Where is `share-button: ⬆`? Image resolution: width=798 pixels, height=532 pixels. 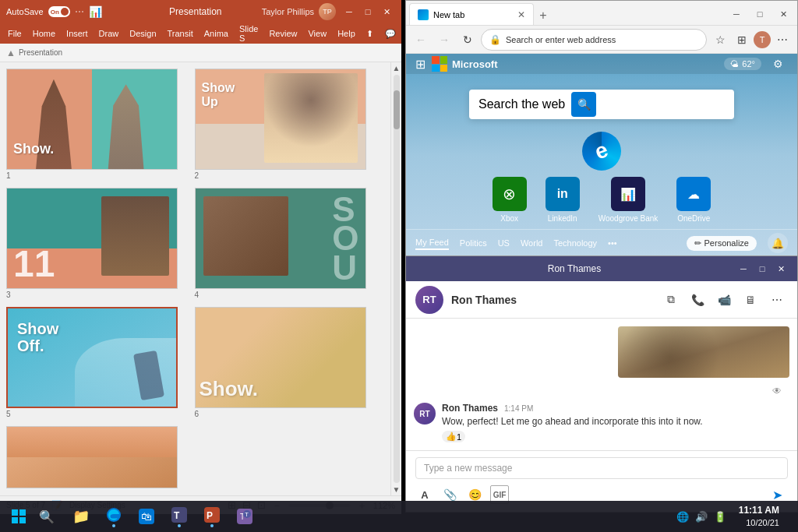
share-button: ⬆ is located at coordinates (370, 33).